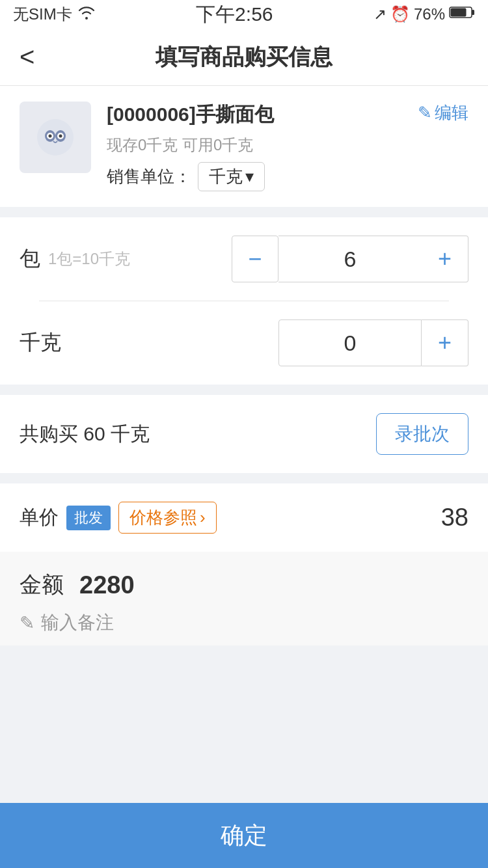  What do you see at coordinates (39, 518) in the screenshot?
I see `price-label: 单价` at bounding box center [39, 518].